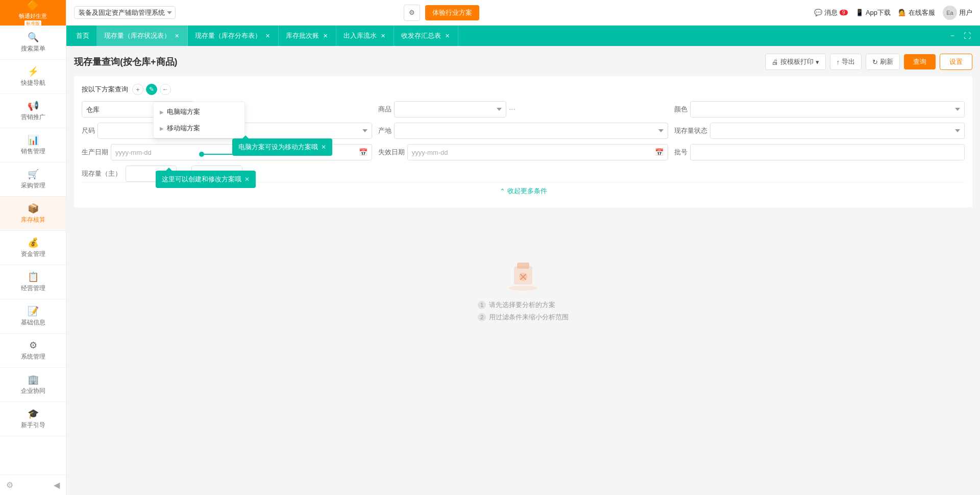 The image size is (980, 495). What do you see at coordinates (523, 313) in the screenshot?
I see `empty-tips: 1 请先选择要分析的方案 2 用过滤条件来缩小分析范围` at bounding box center [523, 313].